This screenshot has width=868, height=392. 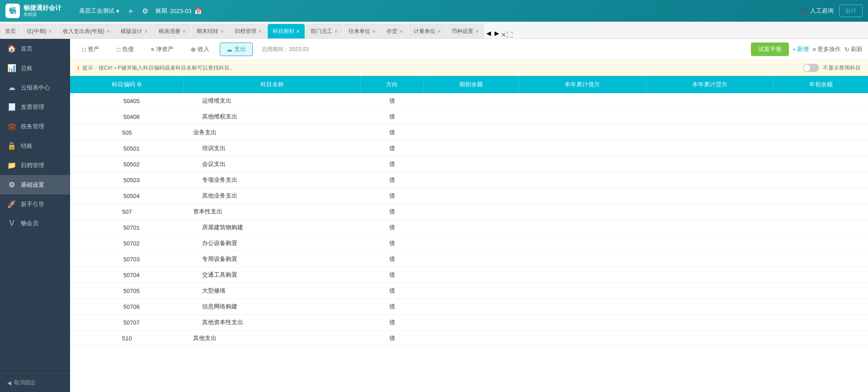 What do you see at coordinates (39, 31) in the screenshot?
I see `tab-interim: 仅(中期) ✕` at bounding box center [39, 31].